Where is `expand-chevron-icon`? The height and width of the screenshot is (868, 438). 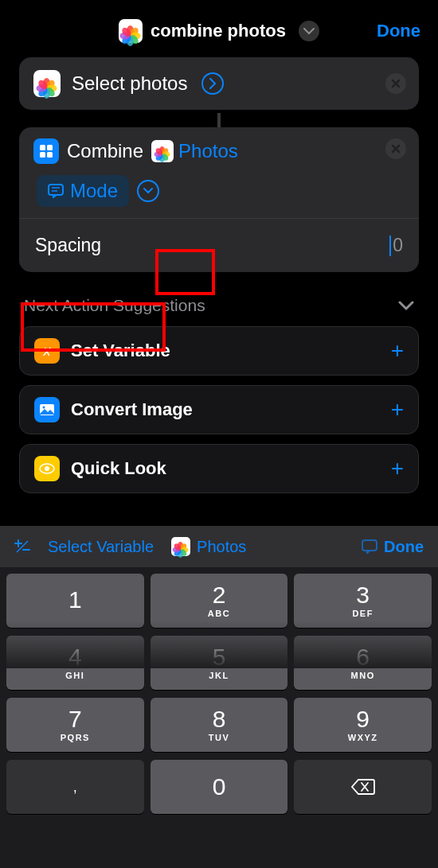 expand-chevron-icon is located at coordinates (148, 191).